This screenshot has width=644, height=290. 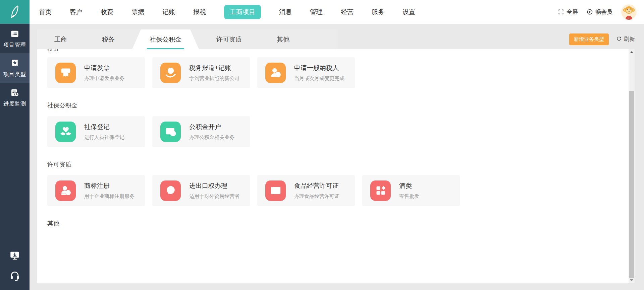 What do you see at coordinates (409, 186) in the screenshot?
I see `card-title: 酒类` at bounding box center [409, 186].